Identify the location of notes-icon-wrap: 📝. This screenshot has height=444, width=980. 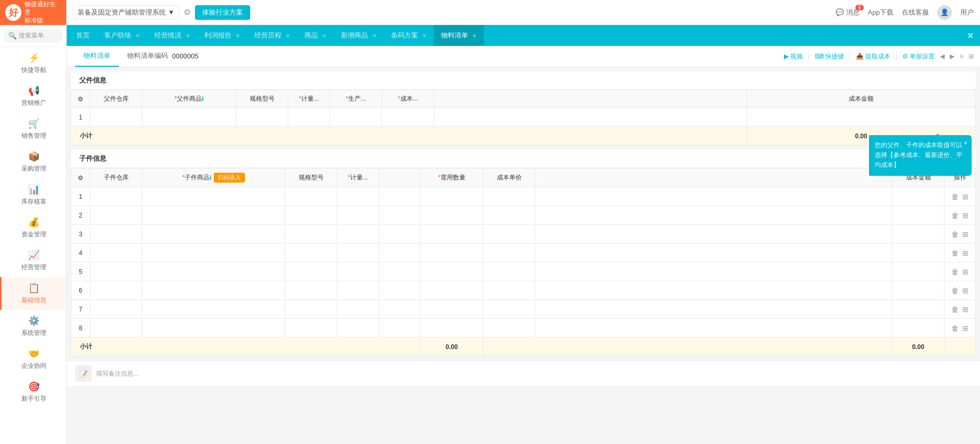
(83, 374).